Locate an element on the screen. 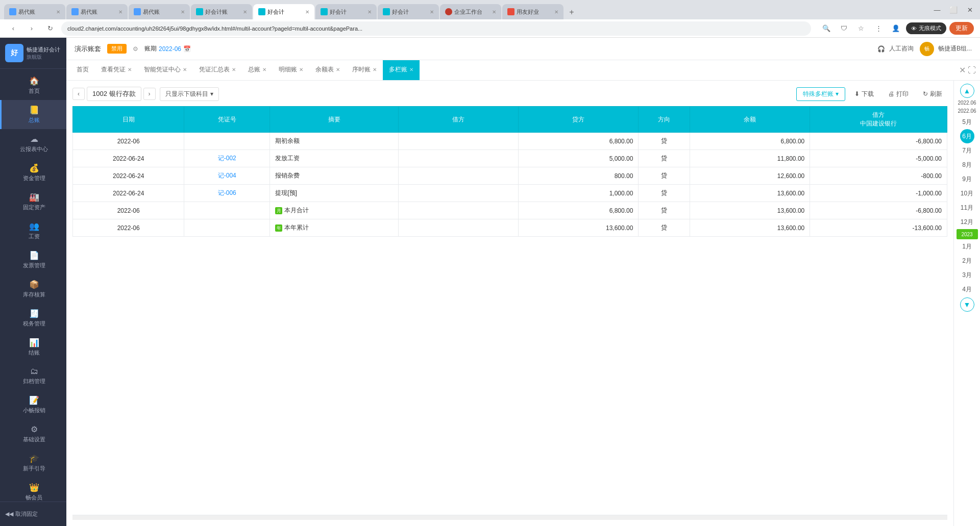  tab-close-3: ✕ is located at coordinates (183, 12).